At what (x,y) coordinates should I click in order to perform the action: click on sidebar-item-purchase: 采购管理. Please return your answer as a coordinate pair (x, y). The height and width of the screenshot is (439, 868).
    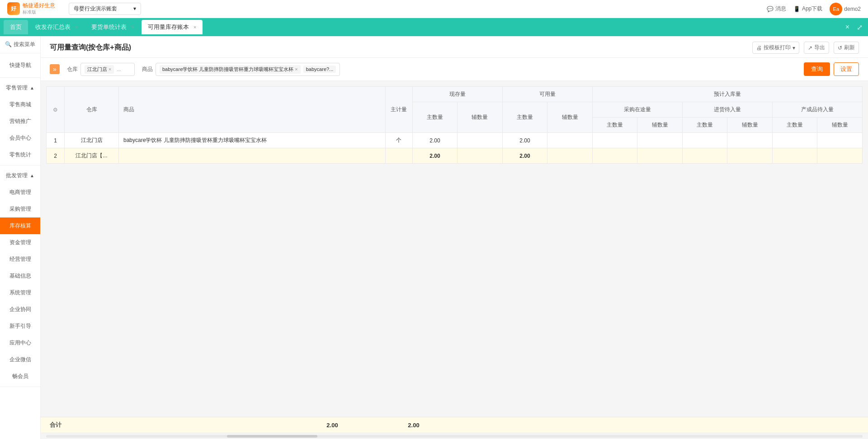
    Looking at the image, I should click on (20, 209).